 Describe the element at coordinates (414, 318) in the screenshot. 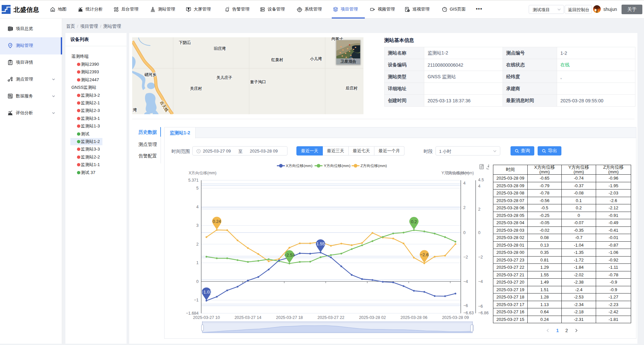

I see `svg-text: 2025-03-28 06` at that location.